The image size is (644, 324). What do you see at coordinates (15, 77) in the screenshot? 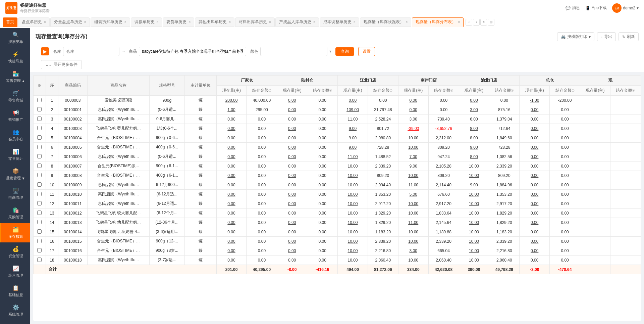
I see `sidebar-item-retail: 🏪 零售管理 ▲` at bounding box center [15, 77].